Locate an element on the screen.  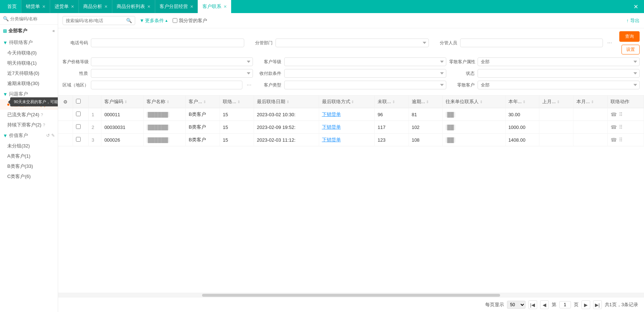
td-last-way-1: 下销货单 is located at coordinates (347, 127).